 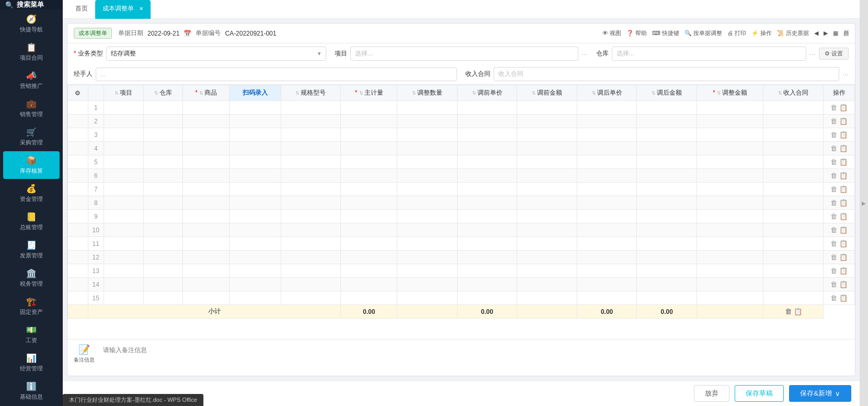 What do you see at coordinates (833, 298) in the screenshot?
I see `row-delete-icon-15: 🗑` at bounding box center [833, 298].